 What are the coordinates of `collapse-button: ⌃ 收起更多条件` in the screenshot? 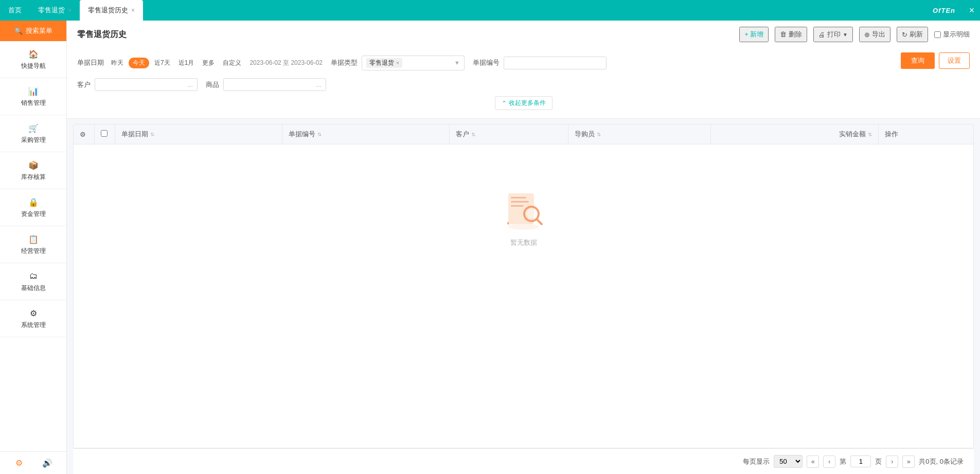 It's located at (524, 103).